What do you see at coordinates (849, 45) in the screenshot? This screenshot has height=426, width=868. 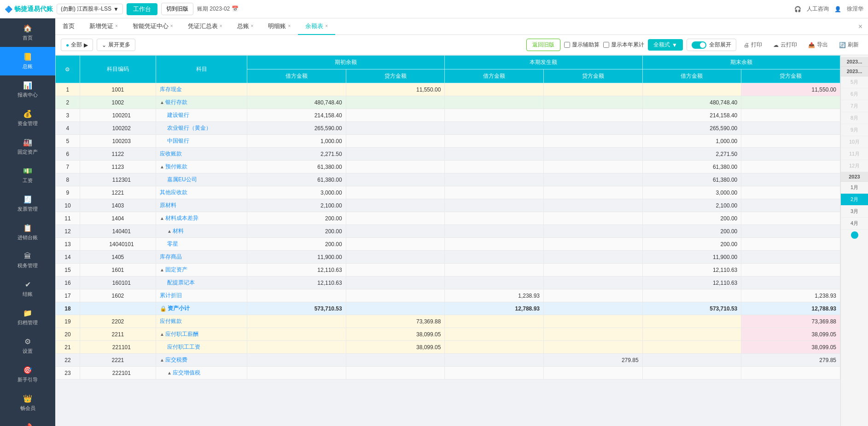 I see `refresh-button: 🔄 刷新` at bounding box center [849, 45].